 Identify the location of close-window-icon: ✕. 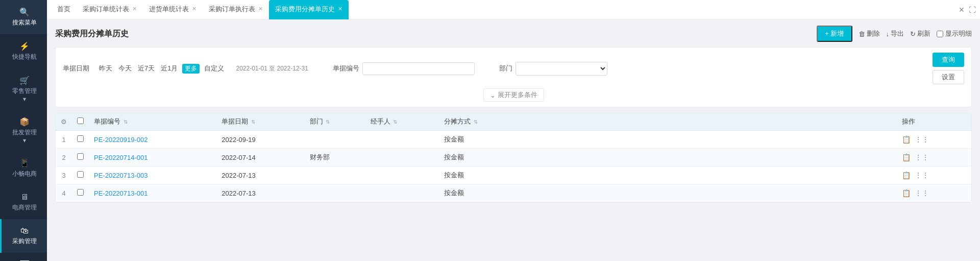
(962, 10).